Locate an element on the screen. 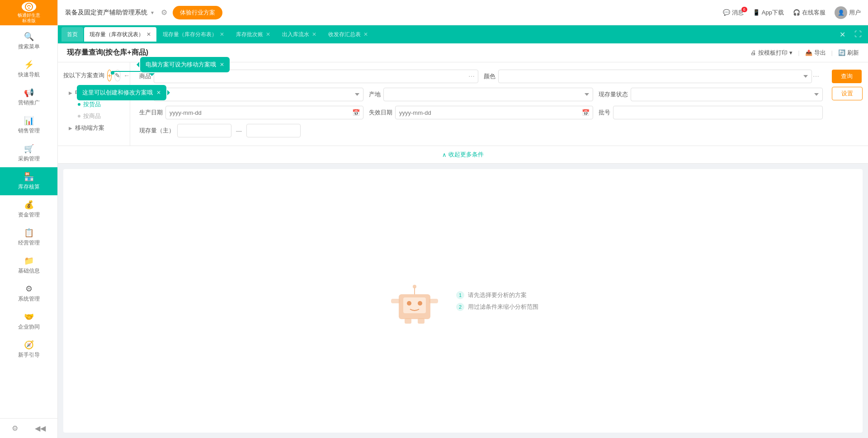 The height and width of the screenshot is (438, 868). reset-button: 设置 is located at coordinates (847, 94).